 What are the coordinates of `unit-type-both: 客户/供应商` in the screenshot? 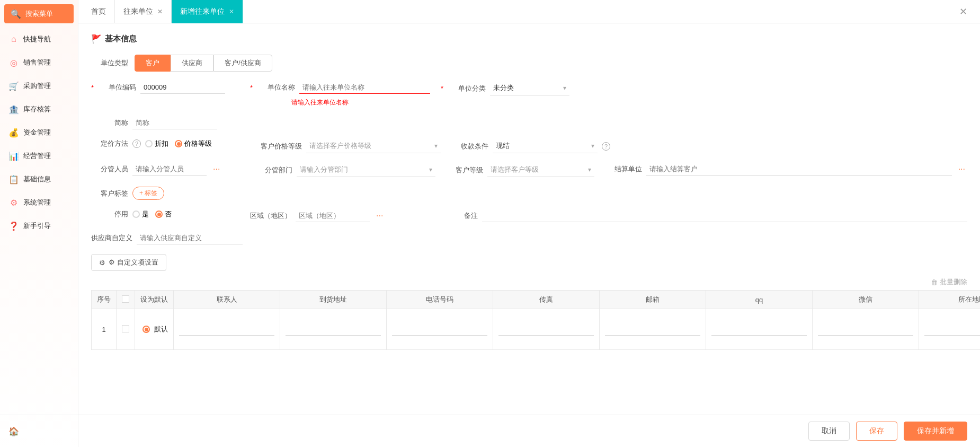 It's located at (243, 63).